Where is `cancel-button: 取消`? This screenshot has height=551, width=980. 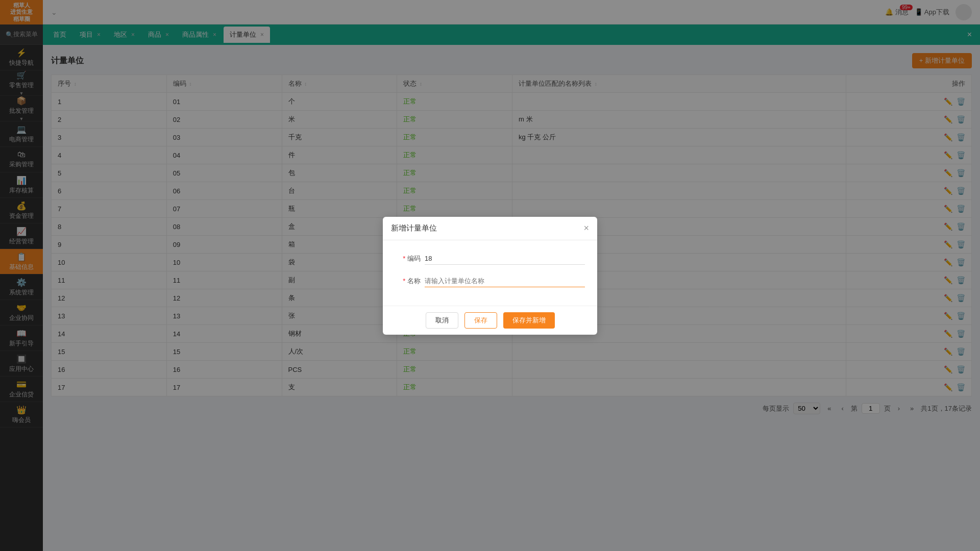
cancel-button: 取消 is located at coordinates (442, 320).